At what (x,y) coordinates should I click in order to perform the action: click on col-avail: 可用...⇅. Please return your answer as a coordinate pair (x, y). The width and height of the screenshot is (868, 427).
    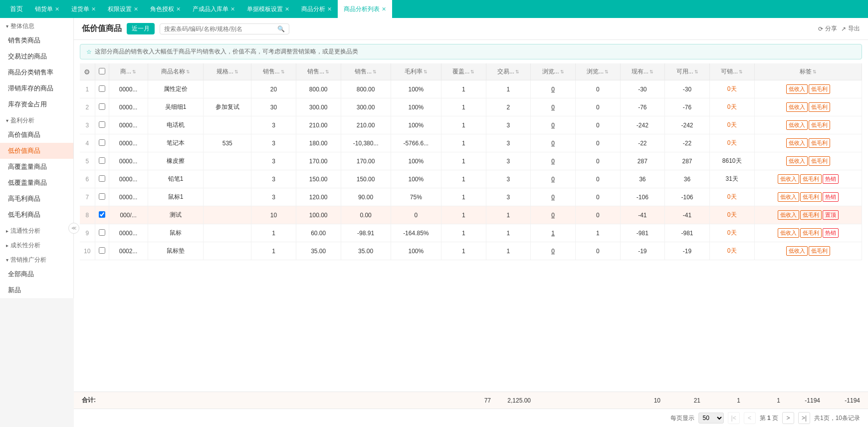
    Looking at the image, I should click on (687, 72).